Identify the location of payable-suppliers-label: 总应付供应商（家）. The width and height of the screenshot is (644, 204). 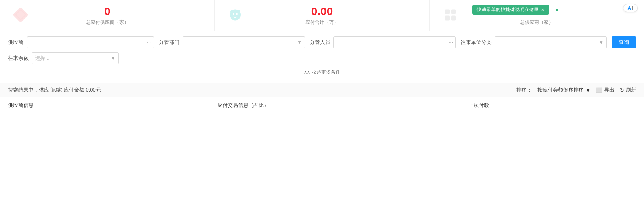
(107, 22).